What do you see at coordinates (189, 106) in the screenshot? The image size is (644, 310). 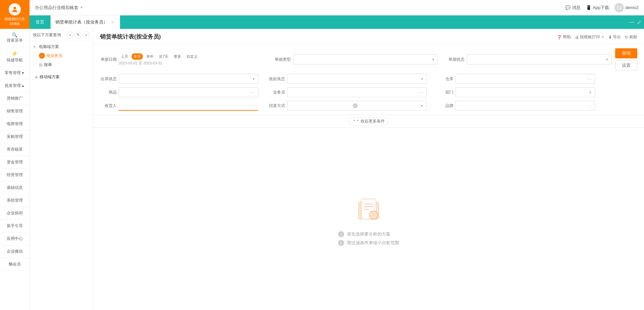 I see `receiver-control: ···` at bounding box center [189, 106].